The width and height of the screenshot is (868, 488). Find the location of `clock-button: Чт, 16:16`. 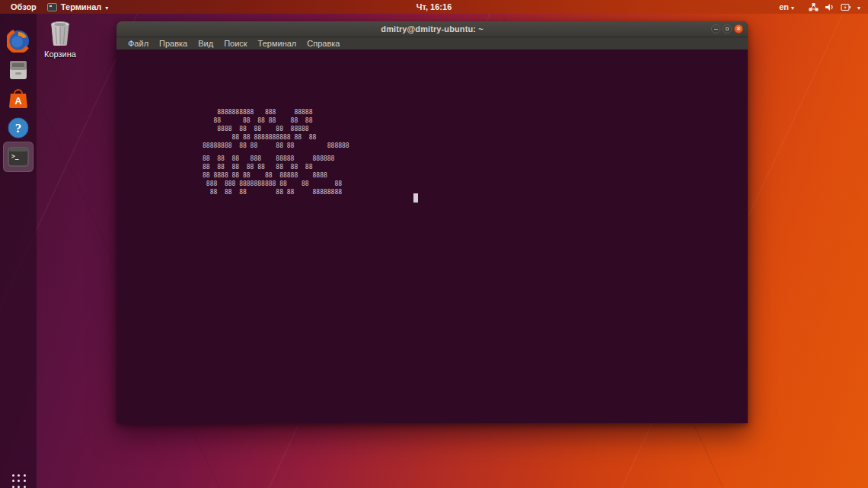

clock-button: Чт, 16:16 is located at coordinates (434, 7).